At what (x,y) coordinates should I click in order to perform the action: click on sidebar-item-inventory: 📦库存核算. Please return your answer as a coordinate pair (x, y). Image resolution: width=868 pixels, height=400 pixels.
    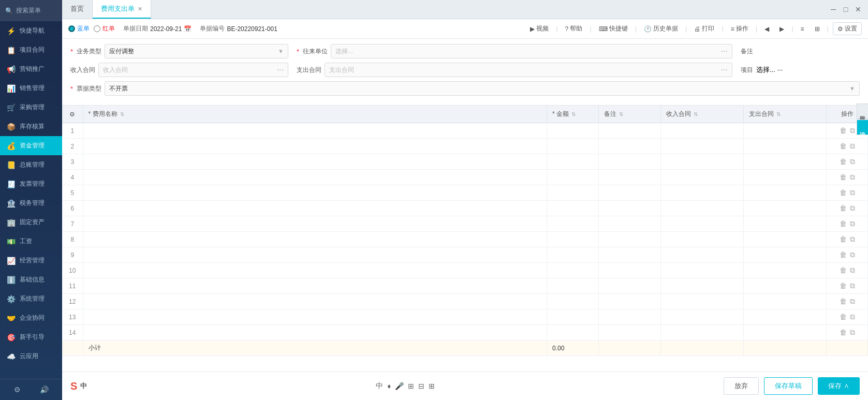
    Looking at the image, I should click on (31, 126).